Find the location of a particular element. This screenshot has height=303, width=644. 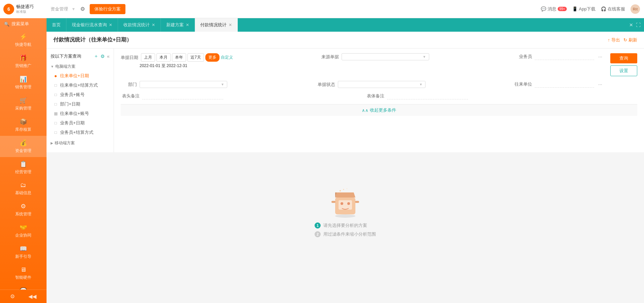

tab-payment-stat: 付款情况统计 ✕ is located at coordinates (216, 25).